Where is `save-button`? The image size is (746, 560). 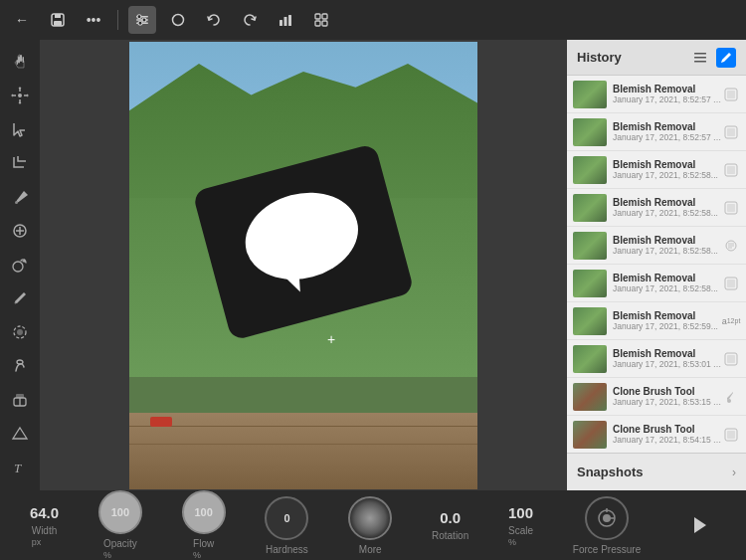
save-button is located at coordinates (58, 20).